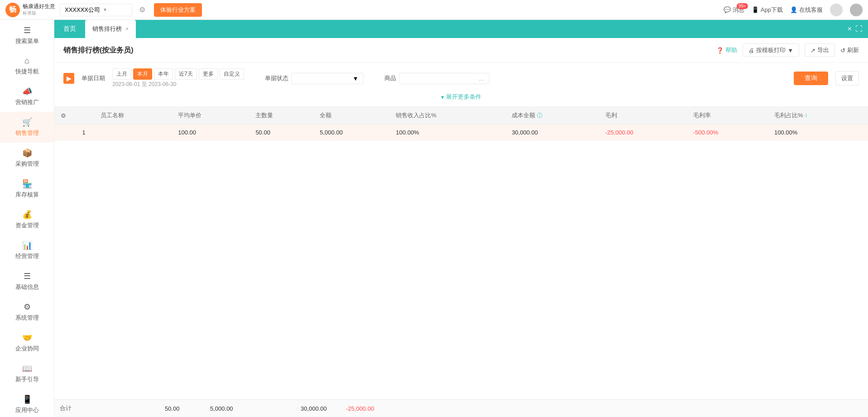  Describe the element at coordinates (178, 74) in the screenshot. I see `date-buttons: 上月 本月 本年 近7天 更多 自定义` at that location.